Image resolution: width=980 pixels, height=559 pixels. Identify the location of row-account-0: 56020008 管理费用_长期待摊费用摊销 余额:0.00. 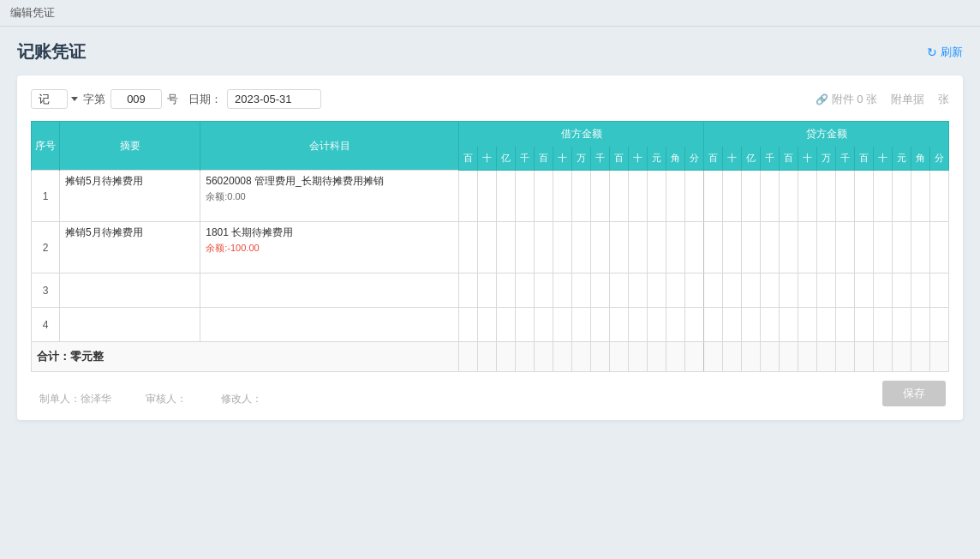
(330, 196).